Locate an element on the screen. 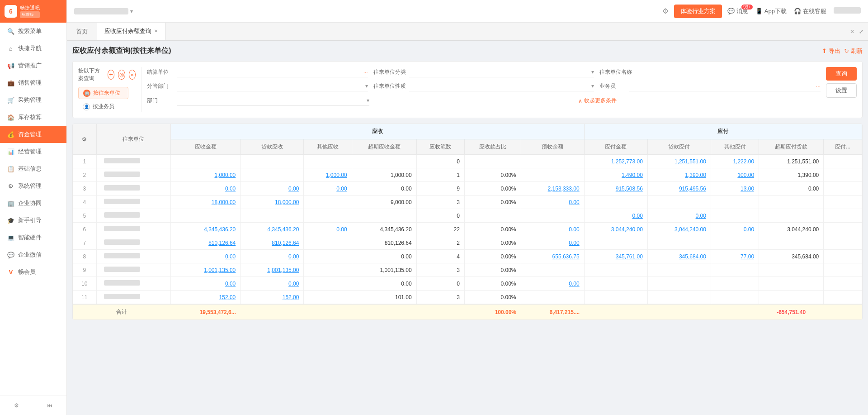  dots-icon2: ··· is located at coordinates (818, 86).